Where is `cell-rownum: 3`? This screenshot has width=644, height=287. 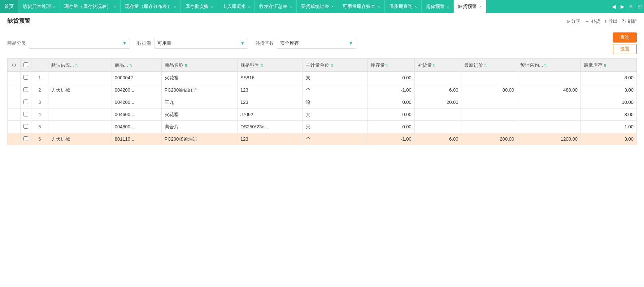
cell-rownum: 3 is located at coordinates (40, 102).